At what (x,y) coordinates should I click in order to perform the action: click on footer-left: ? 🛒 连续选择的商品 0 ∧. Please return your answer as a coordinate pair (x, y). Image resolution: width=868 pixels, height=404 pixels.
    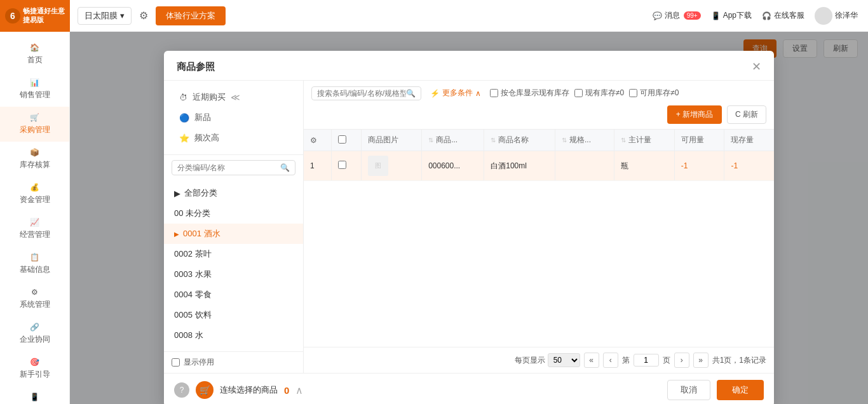
    Looking at the image, I should click on (239, 390).